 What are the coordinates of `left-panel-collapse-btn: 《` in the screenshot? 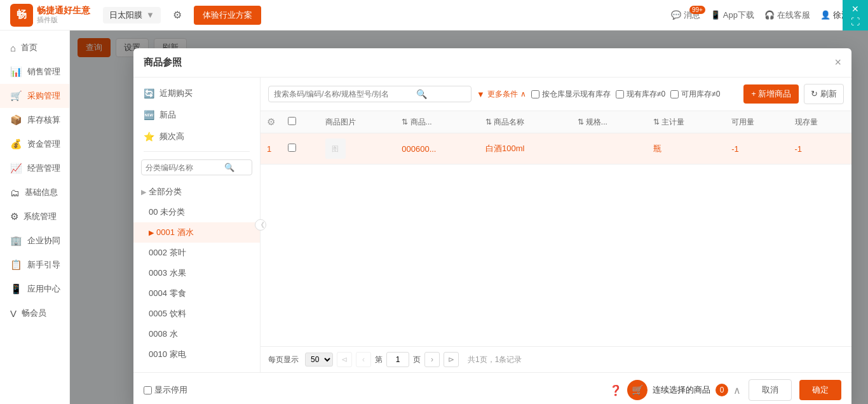 It's located at (261, 225).